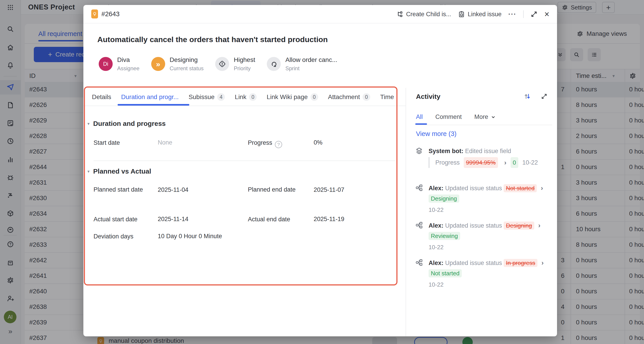  I want to click on linked-issue-icon, so click(462, 14).